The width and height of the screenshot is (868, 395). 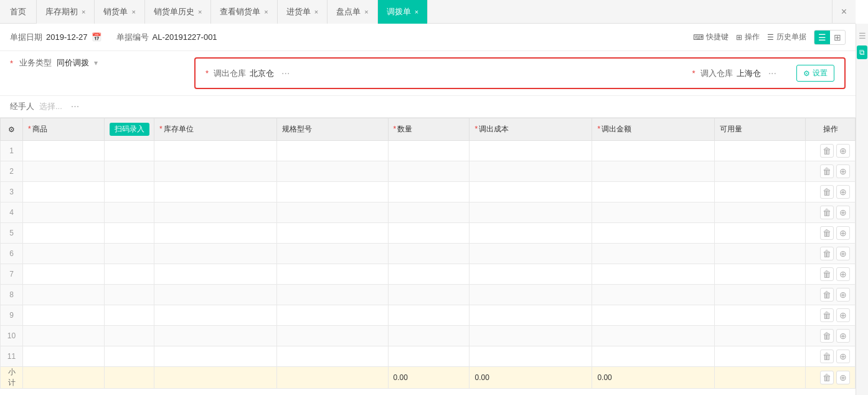 What do you see at coordinates (266, 12) in the screenshot?
I see `tab-view-sales-close: ×` at bounding box center [266, 12].